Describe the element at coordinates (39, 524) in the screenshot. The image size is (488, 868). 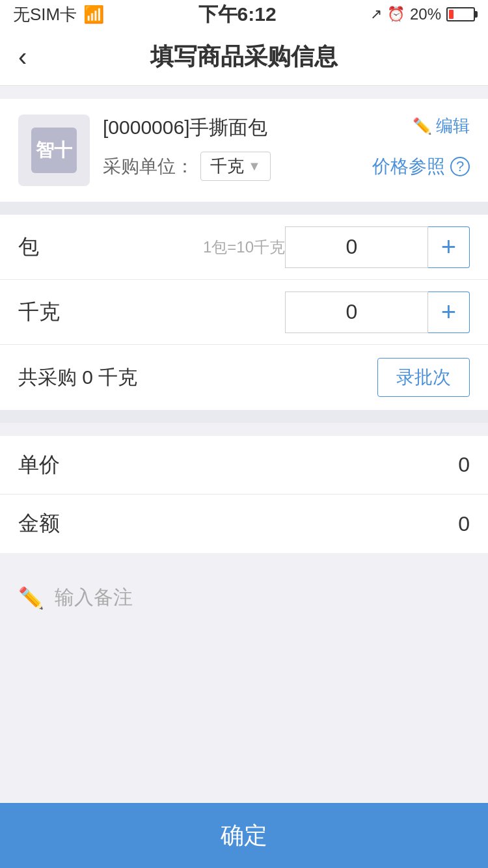
I see `amount-label: 金额` at that location.